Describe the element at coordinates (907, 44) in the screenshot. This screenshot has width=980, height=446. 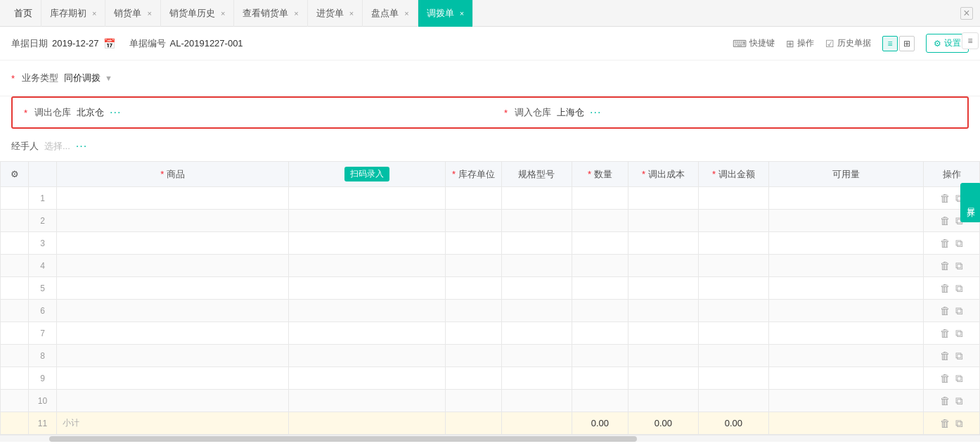
I see `layout-btn-grid: ⊞` at that location.